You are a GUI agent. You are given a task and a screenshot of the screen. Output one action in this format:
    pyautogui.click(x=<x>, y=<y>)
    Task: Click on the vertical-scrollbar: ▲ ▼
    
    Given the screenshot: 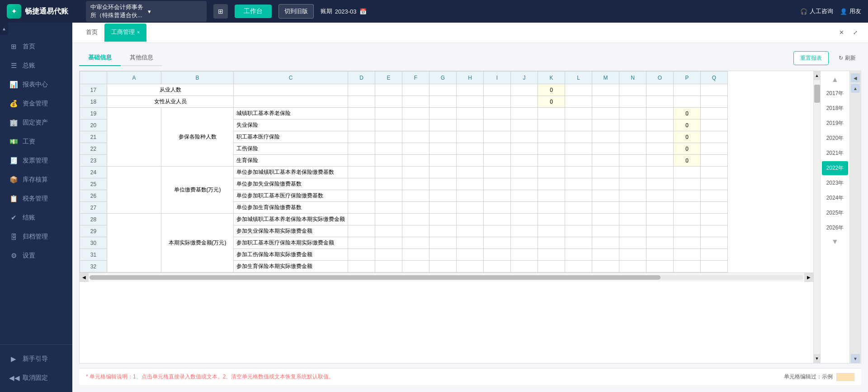 What is the action you would take?
    pyautogui.click(x=816, y=217)
    